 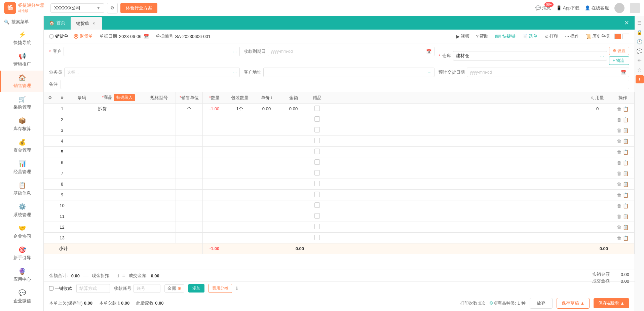 What do you see at coordinates (22, 146) in the screenshot?
I see `sidebar-item-finance: 💰 资金管理` at bounding box center [22, 146].